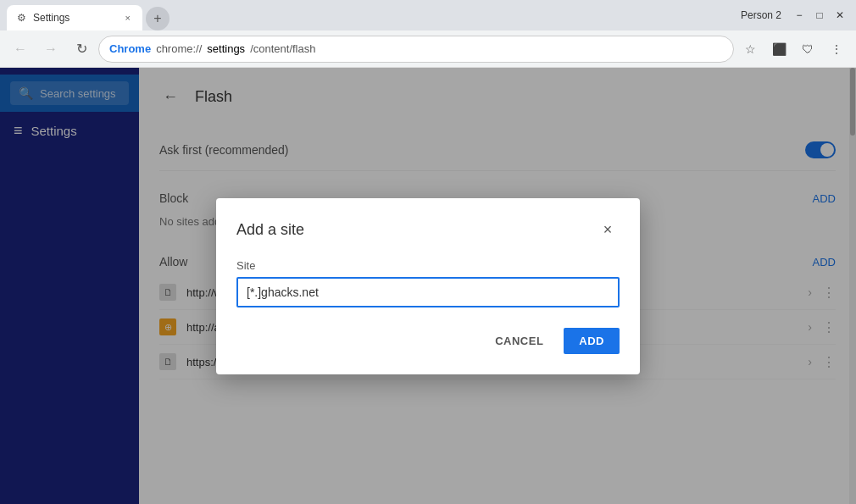  I want to click on new-tab-button: +, so click(158, 19).